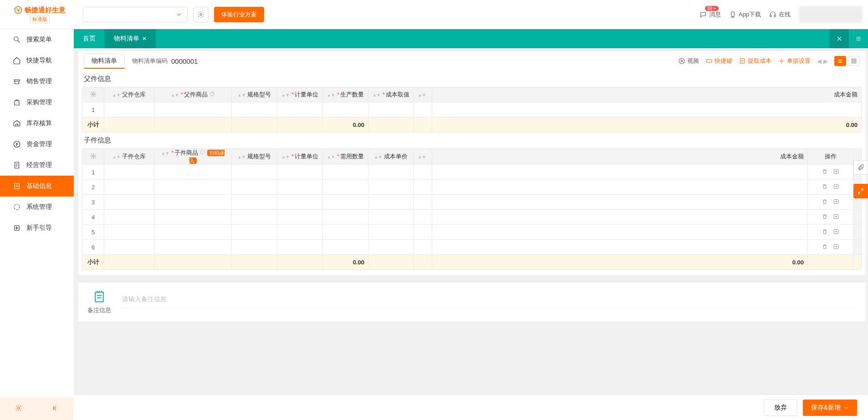  Describe the element at coordinates (37, 81) in the screenshot. I see `sidebar-item-sales: 销售管理` at that location.